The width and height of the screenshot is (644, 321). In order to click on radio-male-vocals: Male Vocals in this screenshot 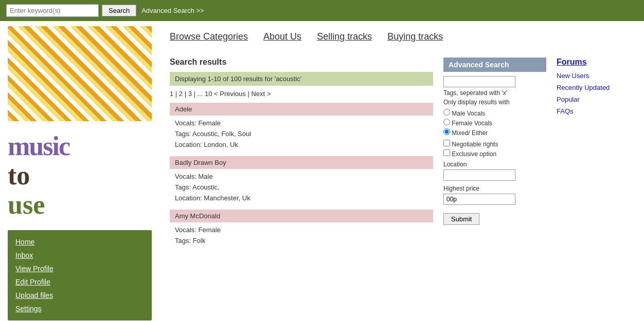, I will do `click(495, 113)`.